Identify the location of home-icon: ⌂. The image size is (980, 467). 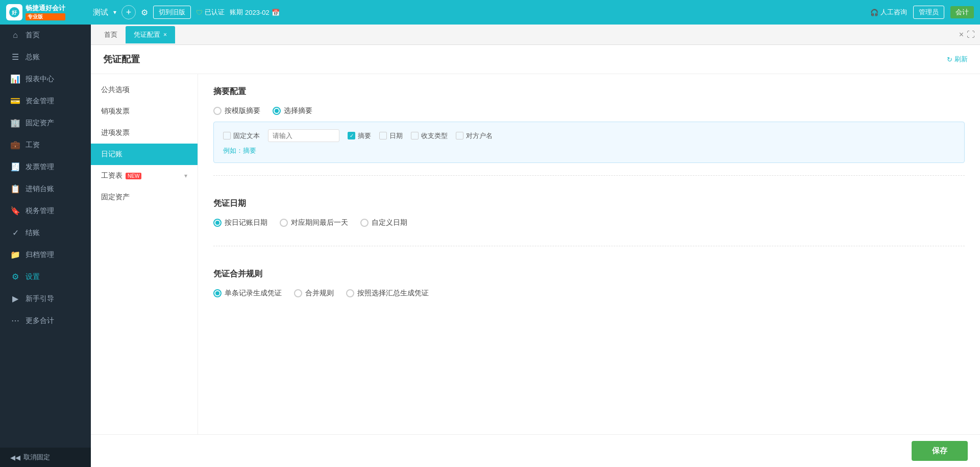
(15, 35).